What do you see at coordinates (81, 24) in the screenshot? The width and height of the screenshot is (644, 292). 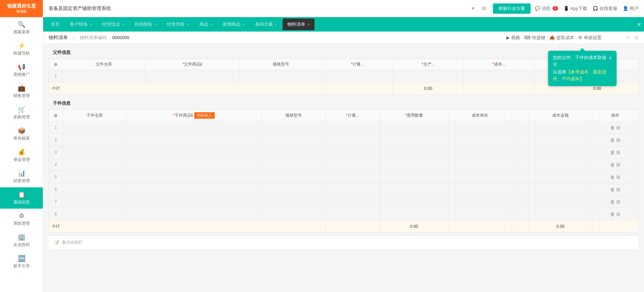 I see `nav-tab-1: 客户联络×` at bounding box center [81, 24].